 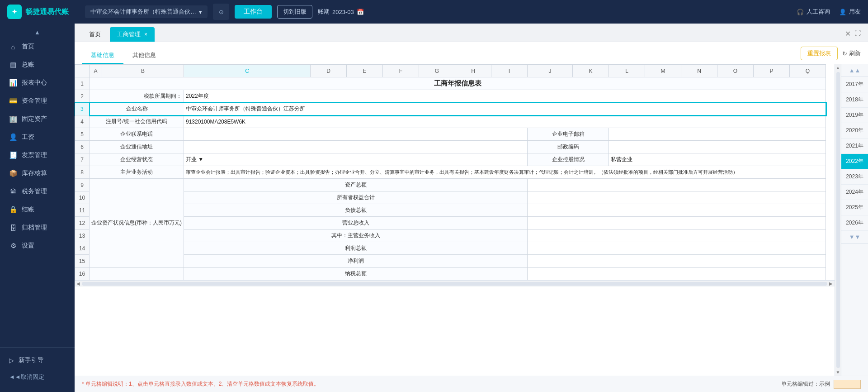 What do you see at coordinates (854, 146) in the screenshot?
I see `year-item-2021: 2021年` at bounding box center [854, 146].